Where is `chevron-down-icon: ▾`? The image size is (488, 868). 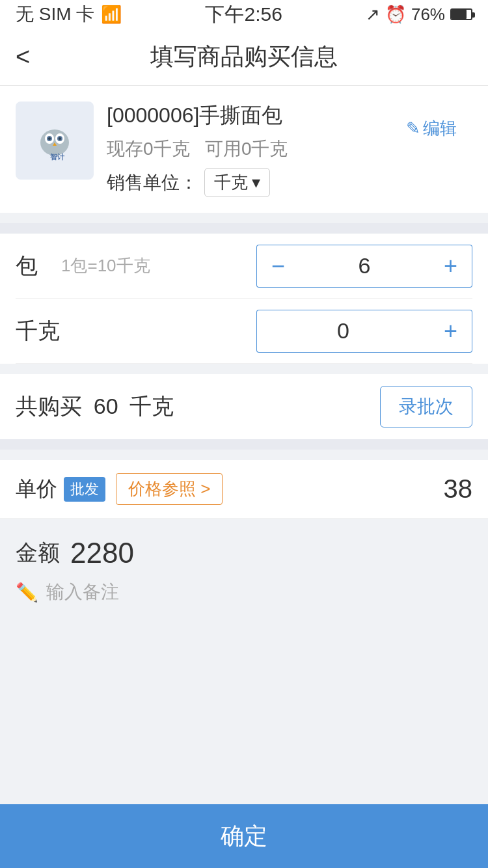 chevron-down-icon: ▾ is located at coordinates (256, 182).